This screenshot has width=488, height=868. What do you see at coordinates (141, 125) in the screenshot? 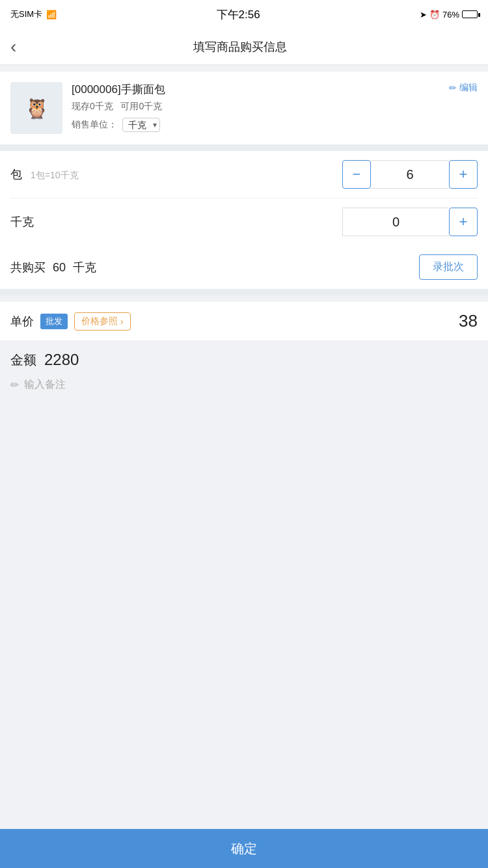
I see `unit-select: 千克` at bounding box center [141, 125].